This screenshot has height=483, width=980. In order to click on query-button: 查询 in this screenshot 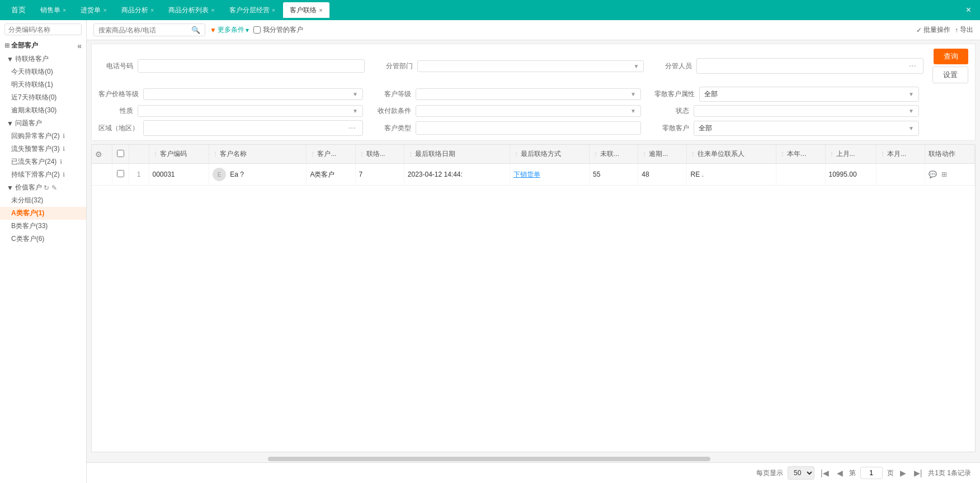, I will do `click(951, 56)`.